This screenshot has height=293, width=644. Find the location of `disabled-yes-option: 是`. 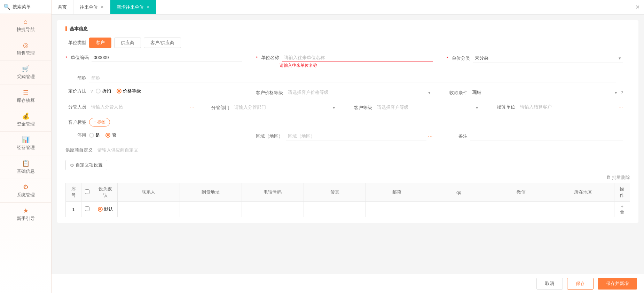

disabled-yes-option: 是 is located at coordinates (95, 135).